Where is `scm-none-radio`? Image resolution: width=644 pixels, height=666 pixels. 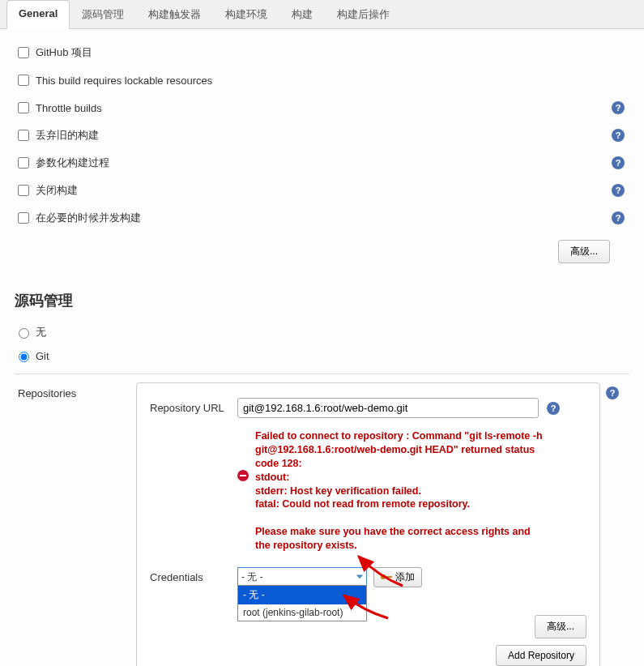
scm-none-radio is located at coordinates (24, 334).